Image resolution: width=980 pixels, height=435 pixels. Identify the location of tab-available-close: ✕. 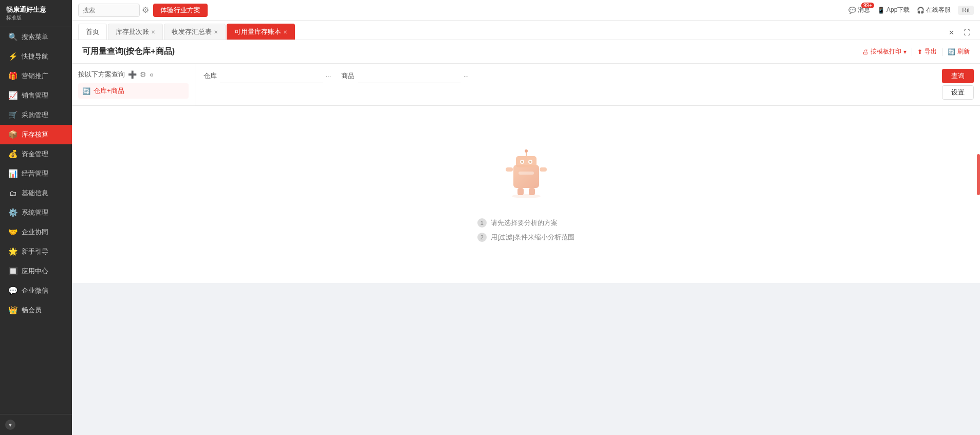
(285, 32).